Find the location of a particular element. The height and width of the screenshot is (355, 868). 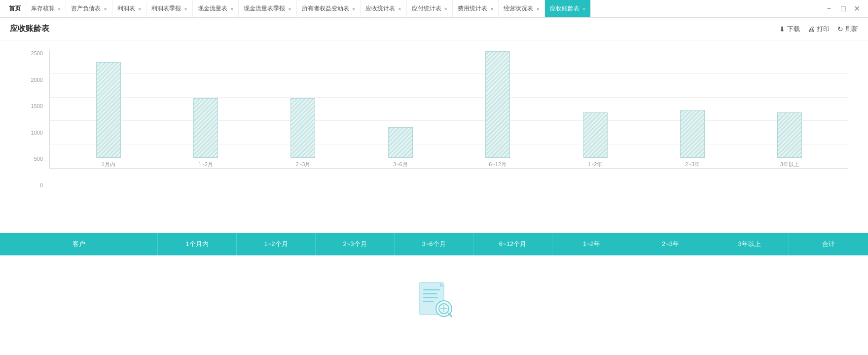

print-icon: 🖨 is located at coordinates (811, 29).